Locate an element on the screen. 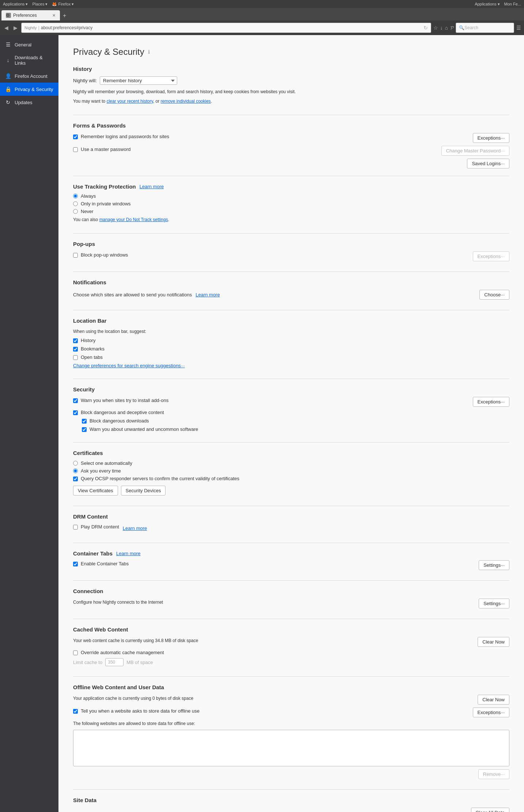 Image resolution: width=524 pixels, height=812 pixels. address-bar: Nightly | about:preferences#privacy ↻ is located at coordinates (226, 28).